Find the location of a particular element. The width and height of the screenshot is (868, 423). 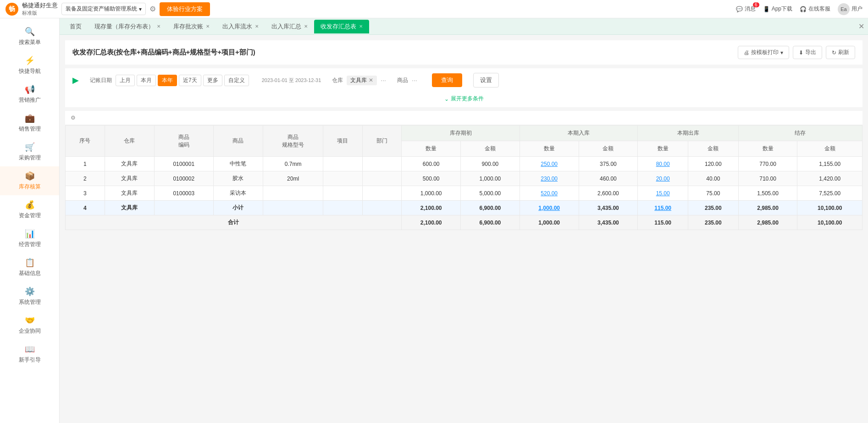

footer-bal-amt: 10,100.00 is located at coordinates (830, 223).